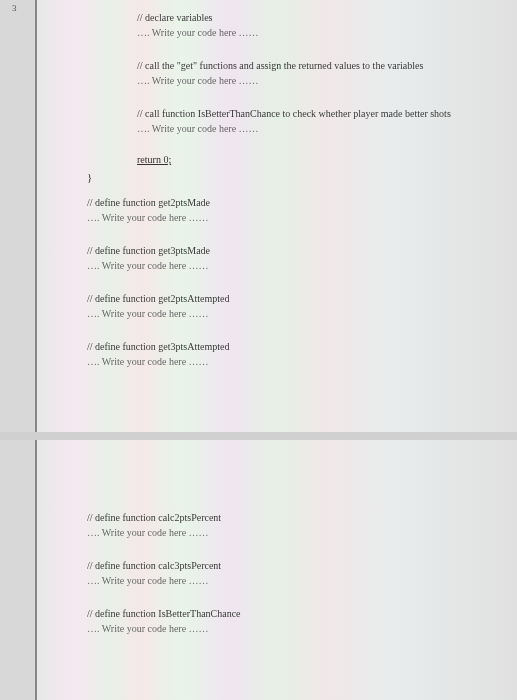  What do you see at coordinates (312, 25) in the screenshot?
I see `code-block-declare: // declare variables …. Write your code …` at bounding box center [312, 25].